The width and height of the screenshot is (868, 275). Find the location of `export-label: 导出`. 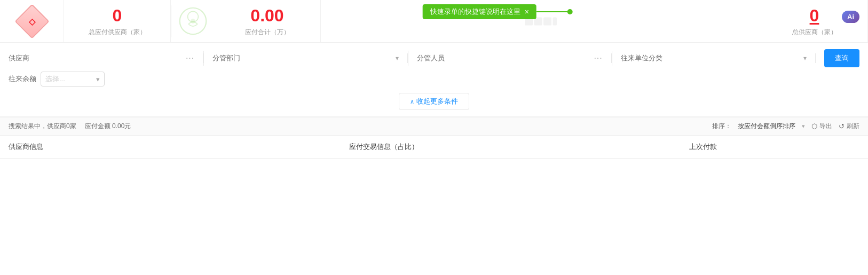

export-label: 导出 is located at coordinates (826, 126).